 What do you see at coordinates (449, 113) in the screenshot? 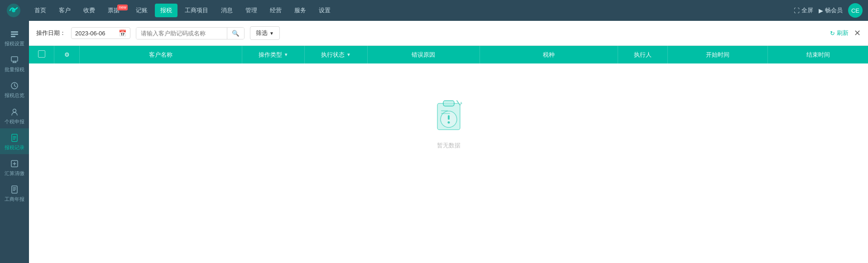
I see `empty-illustration` at bounding box center [449, 113].